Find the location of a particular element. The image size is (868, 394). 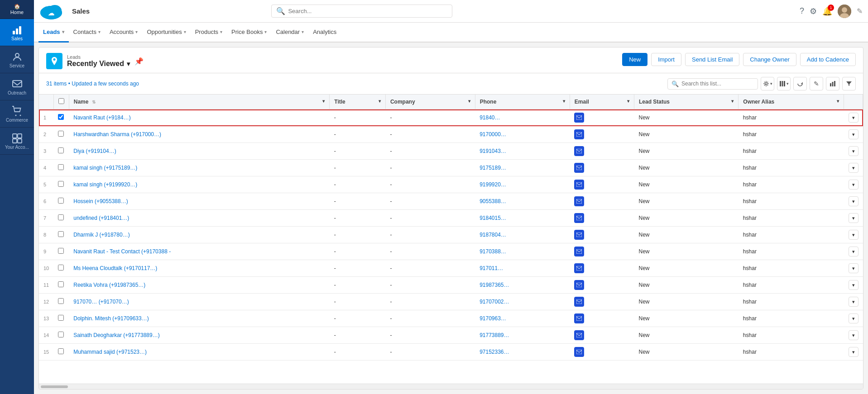

select-all-checkbox is located at coordinates (62, 101).